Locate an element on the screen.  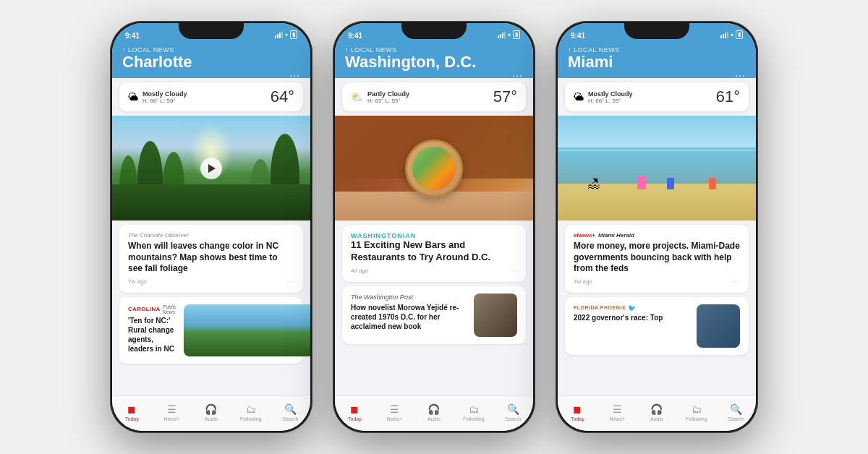
tab-label-today-miami: Today is located at coordinates (577, 419).